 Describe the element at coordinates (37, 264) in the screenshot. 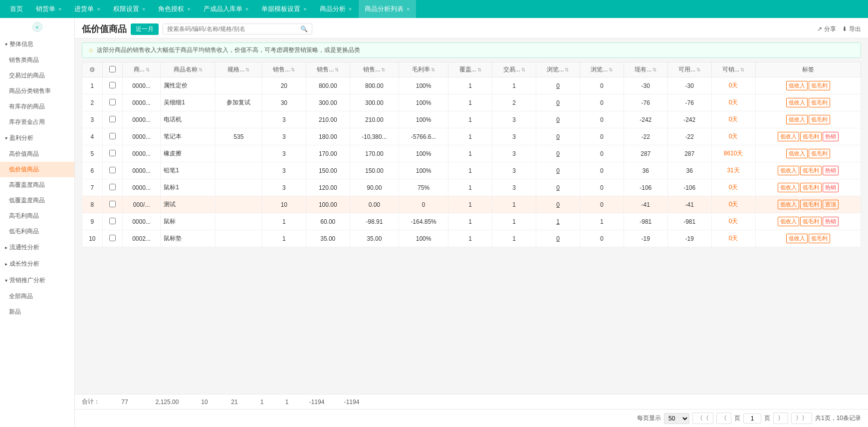

I see `sidebar-section-成长性分析: ▸成长性分析` at that location.